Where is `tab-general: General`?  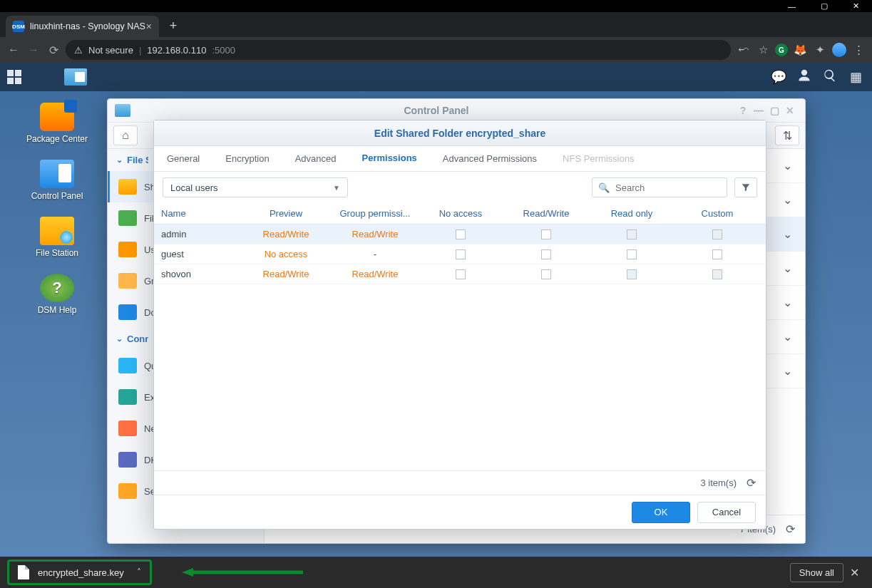
tab-general: General is located at coordinates (183, 158).